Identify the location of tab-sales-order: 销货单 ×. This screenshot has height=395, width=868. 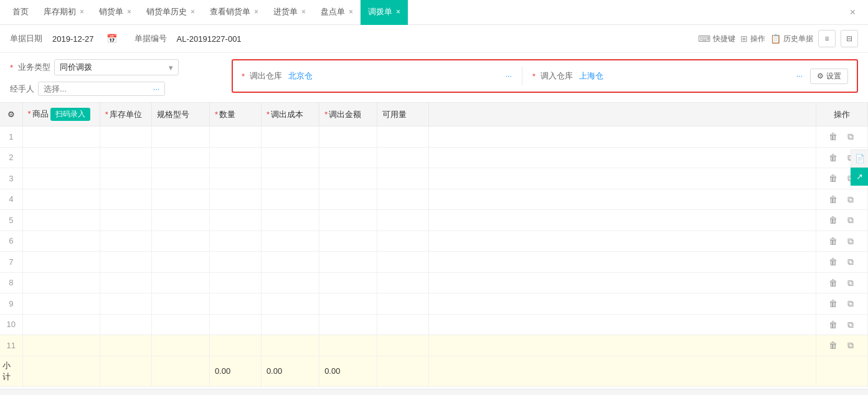
(115, 12).